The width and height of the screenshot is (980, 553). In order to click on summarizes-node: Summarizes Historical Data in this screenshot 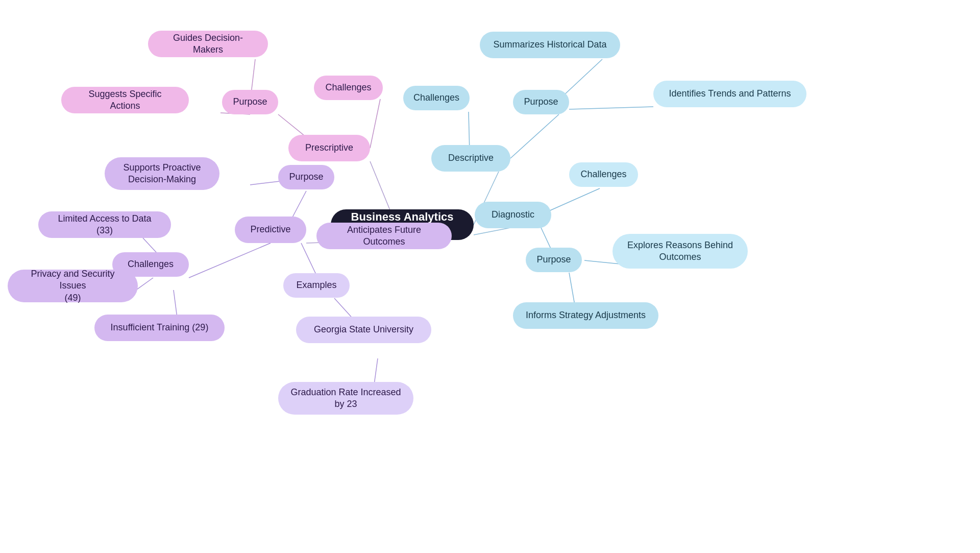, I will do `click(550, 45)`.